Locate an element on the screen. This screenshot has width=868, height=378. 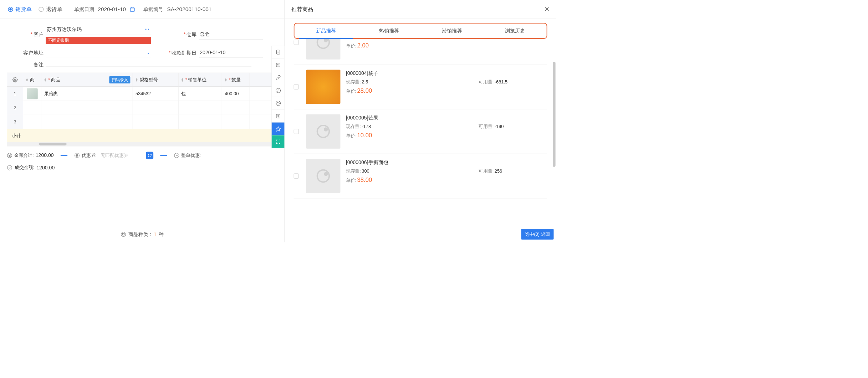
amount-total-value: 1200.00 is located at coordinates (45, 155).